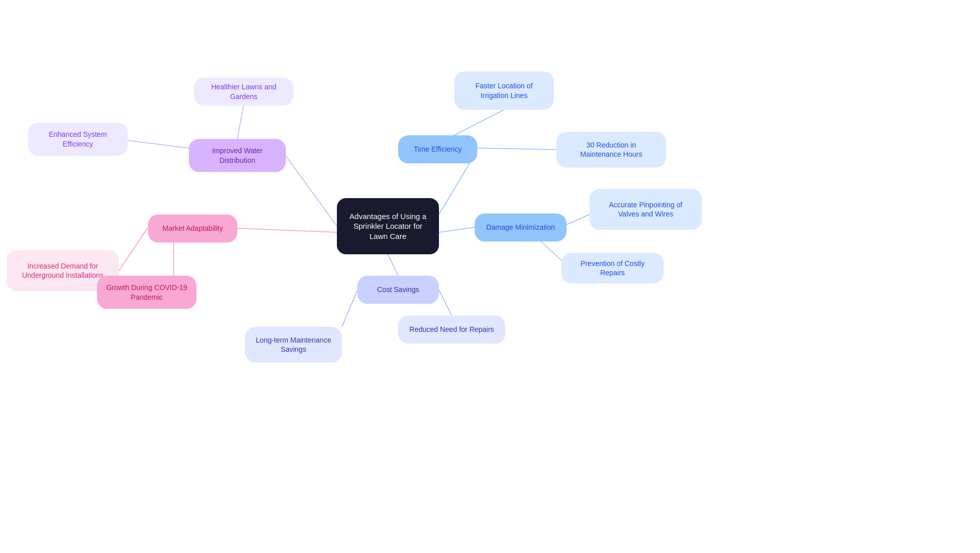 The width and height of the screenshot is (980, 553). What do you see at coordinates (63, 271) in the screenshot?
I see `demand-label: Increased Demand for Underground Install…` at bounding box center [63, 271].